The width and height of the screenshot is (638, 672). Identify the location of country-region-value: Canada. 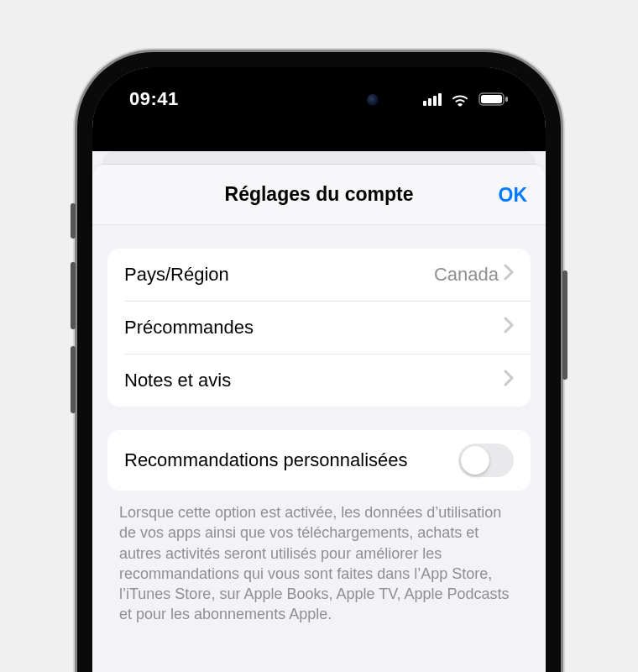
(467, 275).